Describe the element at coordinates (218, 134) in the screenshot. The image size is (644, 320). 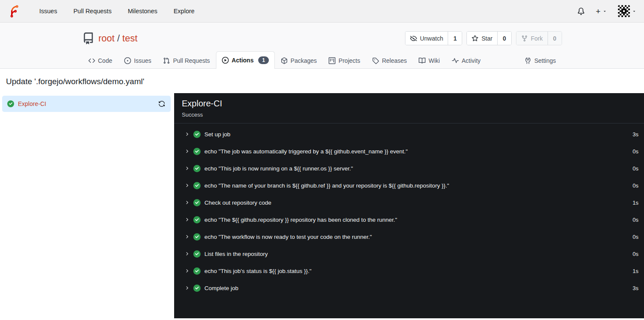
I see `step-name: Set up job` at that location.